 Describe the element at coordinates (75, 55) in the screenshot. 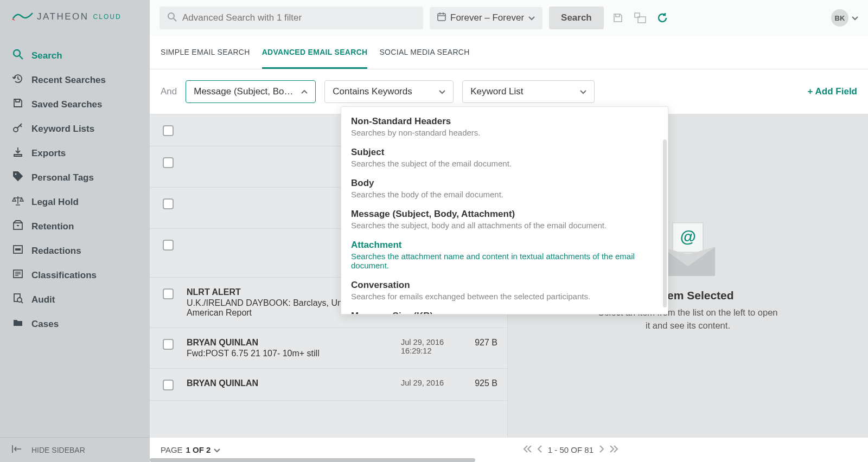

I see `sidebar-item-search: Search` at that location.